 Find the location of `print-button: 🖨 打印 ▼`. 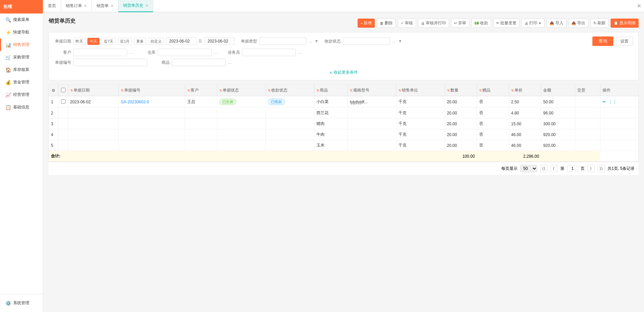

print-button: 🖨 打印 ▼ is located at coordinates (533, 23).